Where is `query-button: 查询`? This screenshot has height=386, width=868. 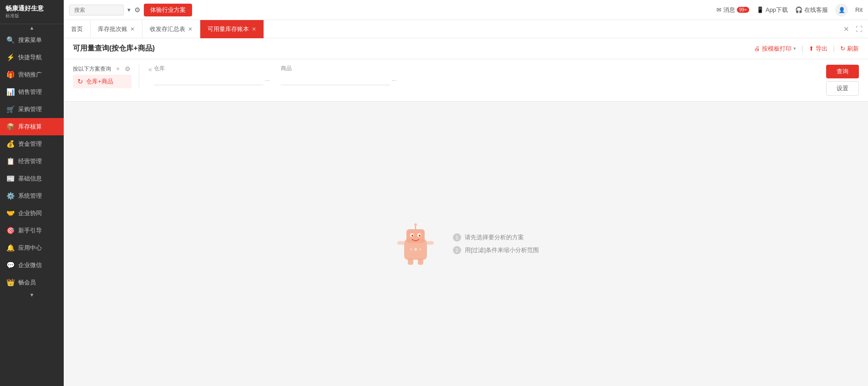 query-button: 查询 is located at coordinates (843, 72).